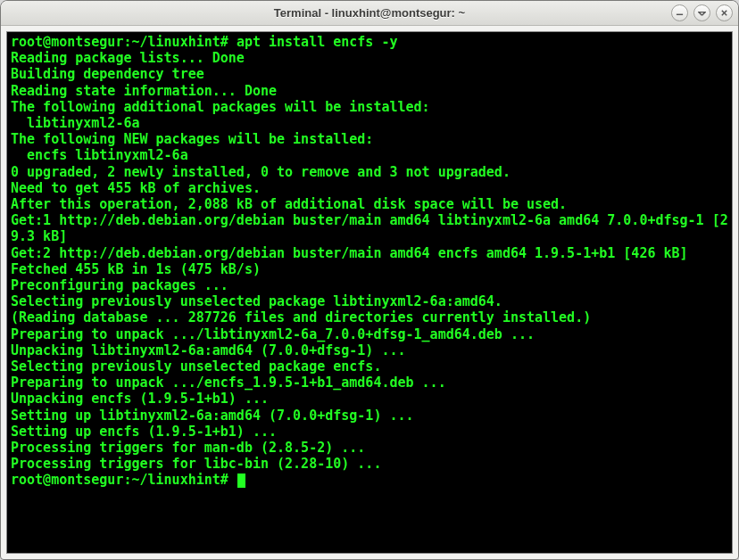 Image resolution: width=739 pixels, height=560 pixels. Describe the element at coordinates (370, 432) in the screenshot. I see `terminal-line: Setting up encfs (1.9.5-1+b1) ...` at that location.